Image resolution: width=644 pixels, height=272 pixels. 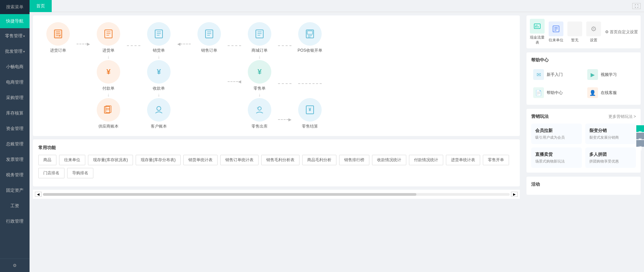 I want to click on floating-community: 服务社区, so click(x=640, y=136).